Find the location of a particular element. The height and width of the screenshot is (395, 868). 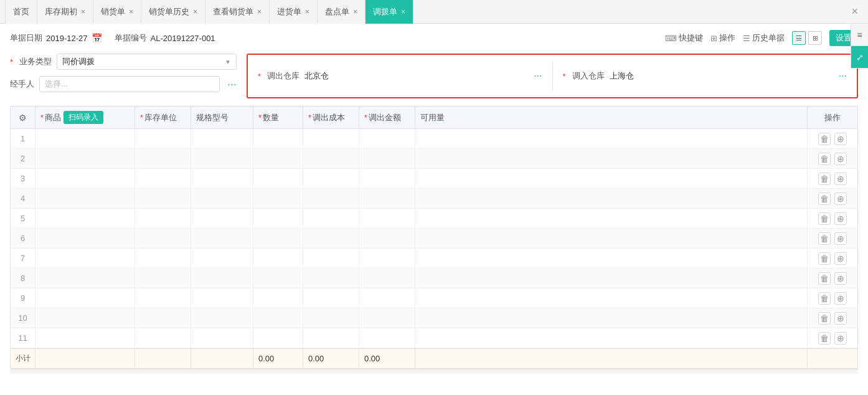

window-close-button: × is located at coordinates (854, 11).